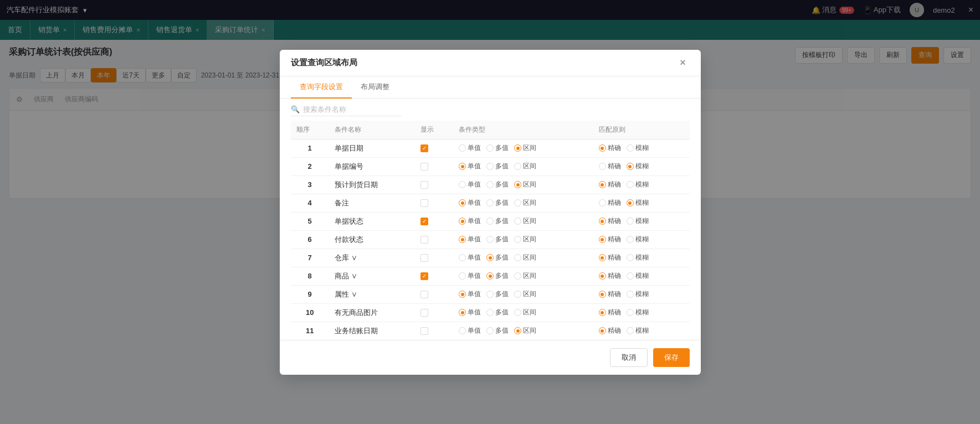  Describe the element at coordinates (517, 148) in the screenshot. I see `radio-dot-type-区间-0` at that location.